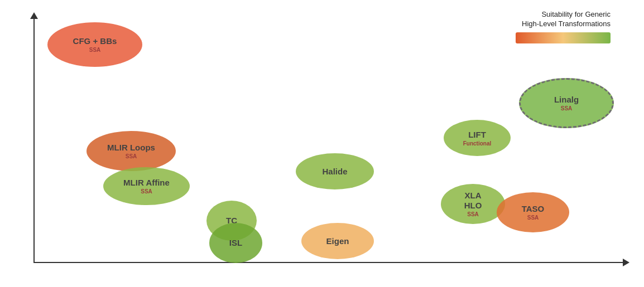 The image size is (644, 287). What do you see at coordinates (563, 38) in the screenshot?
I see `legend-gradient` at bounding box center [563, 38].